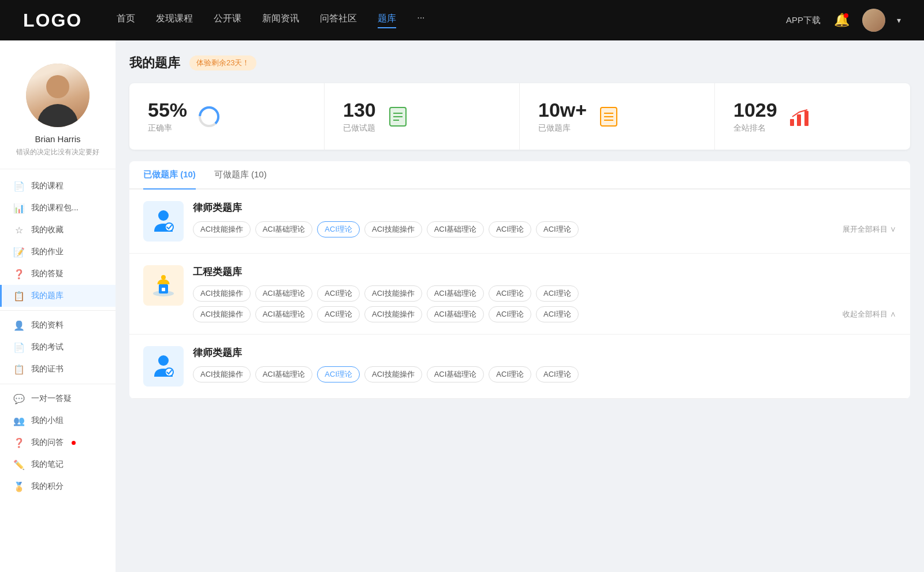  I want to click on lawyer-icon, so click(163, 221).